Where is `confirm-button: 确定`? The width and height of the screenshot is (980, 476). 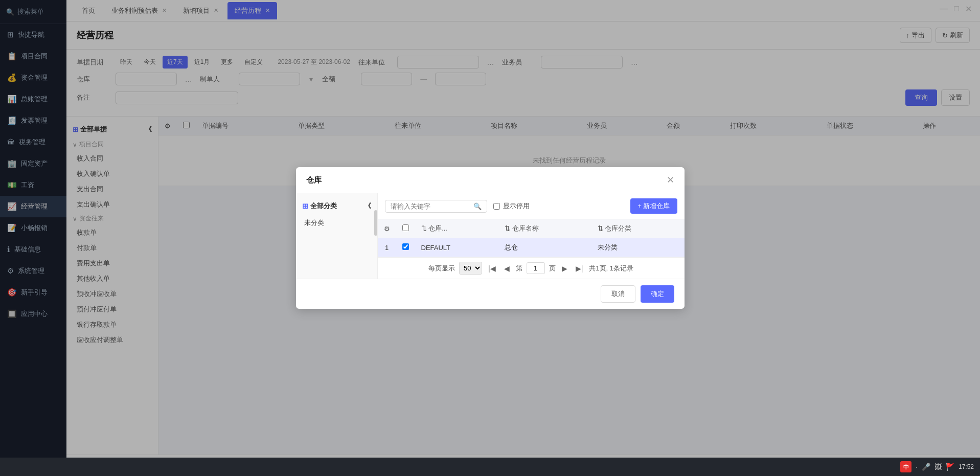
confirm-button: 确定 is located at coordinates (657, 294).